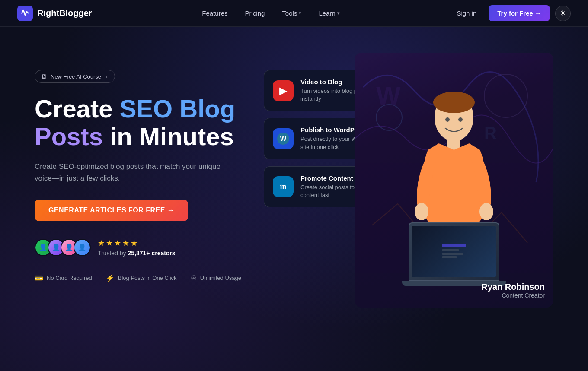 The width and height of the screenshot is (588, 371). Describe the element at coordinates (134, 243) in the screenshot. I see `star-5: ★` at that location.